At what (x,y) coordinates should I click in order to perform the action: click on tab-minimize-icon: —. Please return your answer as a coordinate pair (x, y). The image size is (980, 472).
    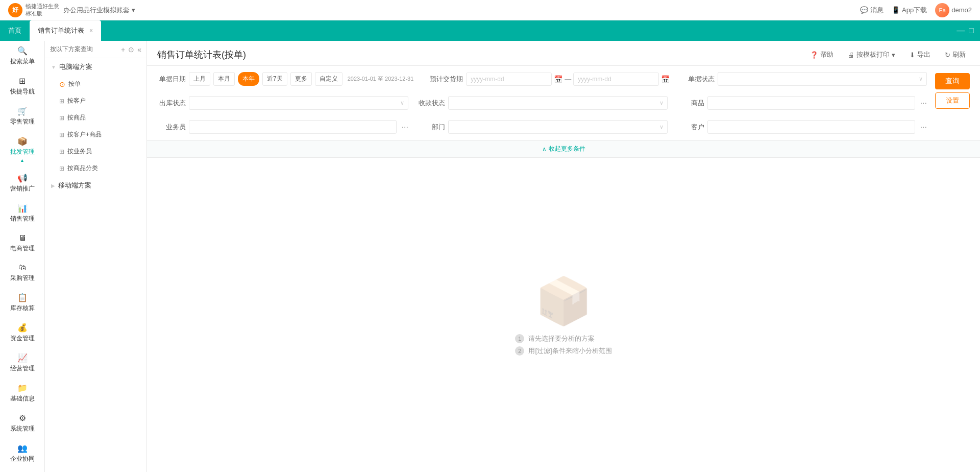
    Looking at the image, I should click on (961, 31).